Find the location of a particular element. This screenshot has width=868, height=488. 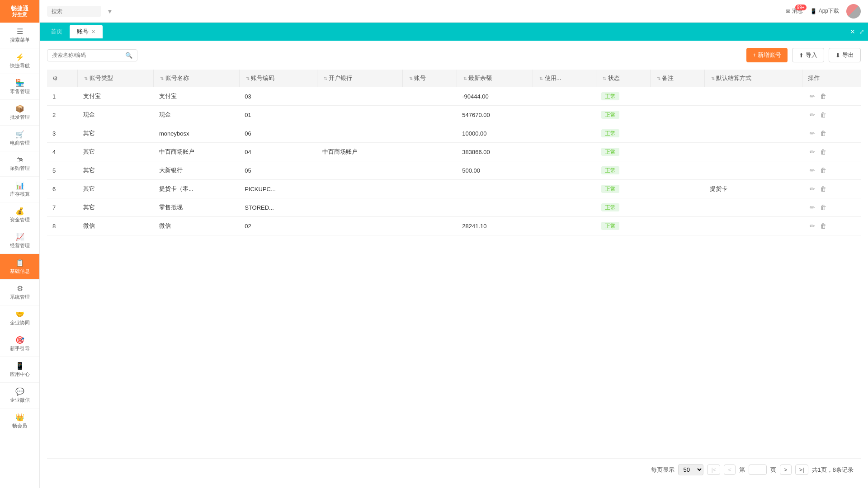

app-logo: 畅捷通 好生意 is located at coordinates (20, 11).